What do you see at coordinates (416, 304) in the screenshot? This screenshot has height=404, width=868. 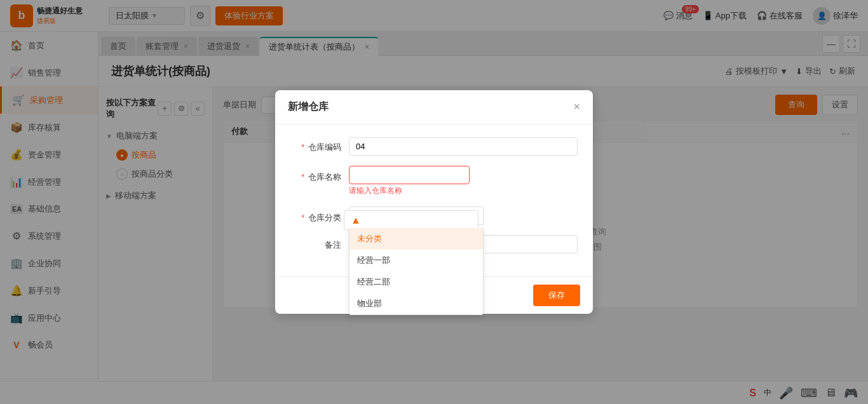 I see `dropdown-item-property: 物业部` at bounding box center [416, 304].